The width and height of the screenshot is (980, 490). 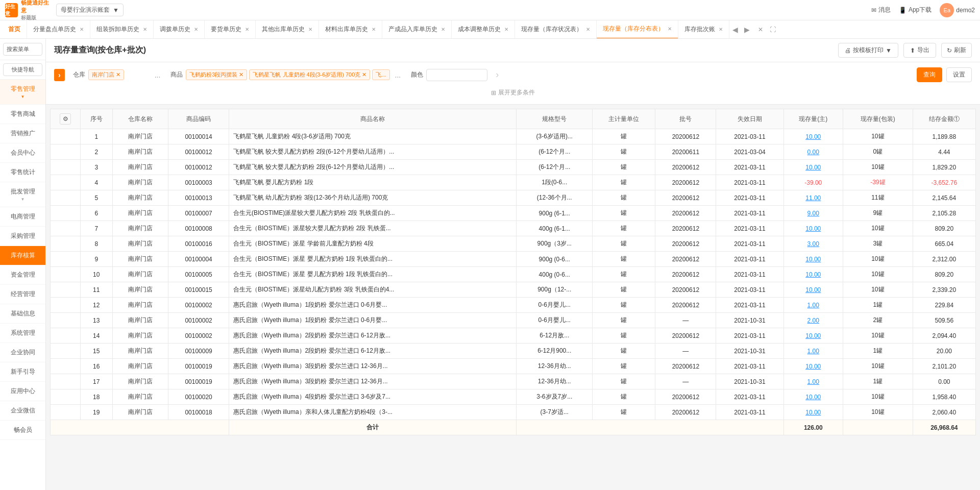 What do you see at coordinates (96, 321) in the screenshot?
I see `cell-no: 13` at bounding box center [96, 321].